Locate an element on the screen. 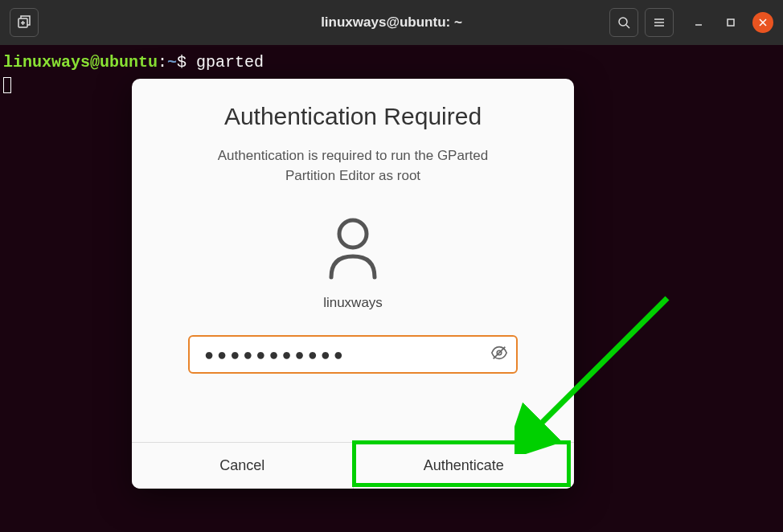 The height and width of the screenshot is (532, 783). dialog-message: Authentication is required to run the GP… is located at coordinates (353, 166).